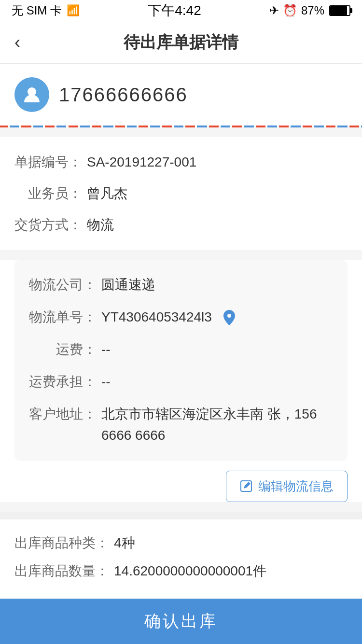  Describe the element at coordinates (313, 11) in the screenshot. I see `battery-percent: 87%` at that location.